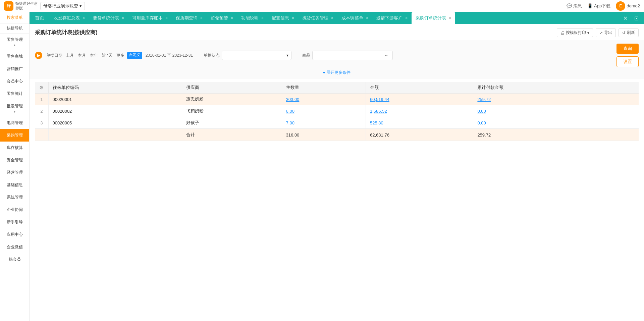 Image resolution: width=644 pixels, height=321 pixels. Describe the element at coordinates (40, 18) in the screenshot. I see `tab-home: 首页` at that location.